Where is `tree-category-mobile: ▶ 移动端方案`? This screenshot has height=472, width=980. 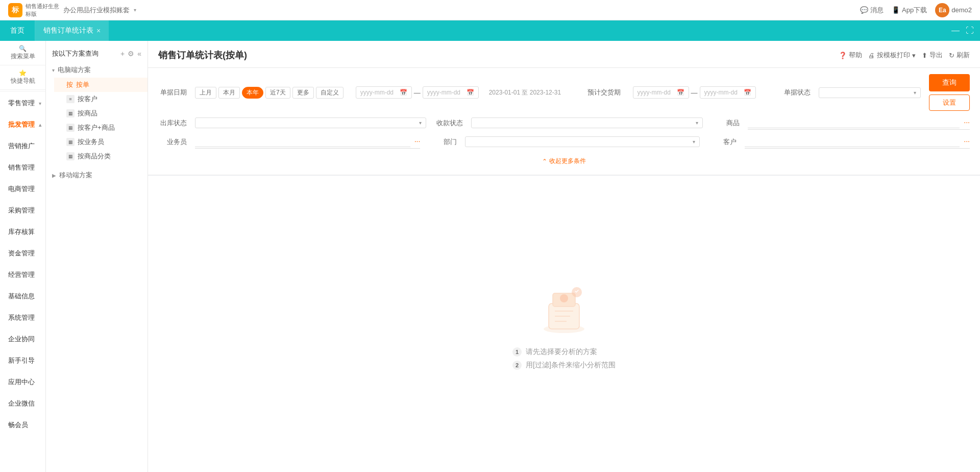
tree-category-mobile: ▶ 移动端方案 is located at coordinates (97, 175).